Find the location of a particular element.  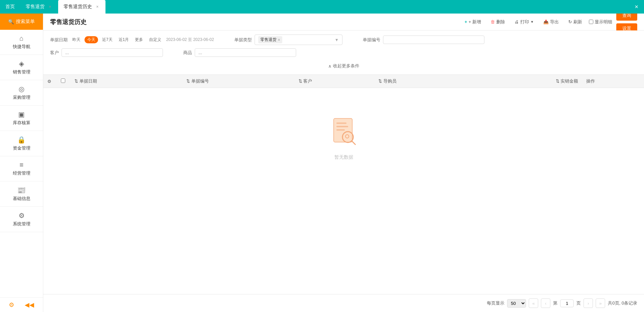

tab-home: 首页 is located at coordinates (10, 7).